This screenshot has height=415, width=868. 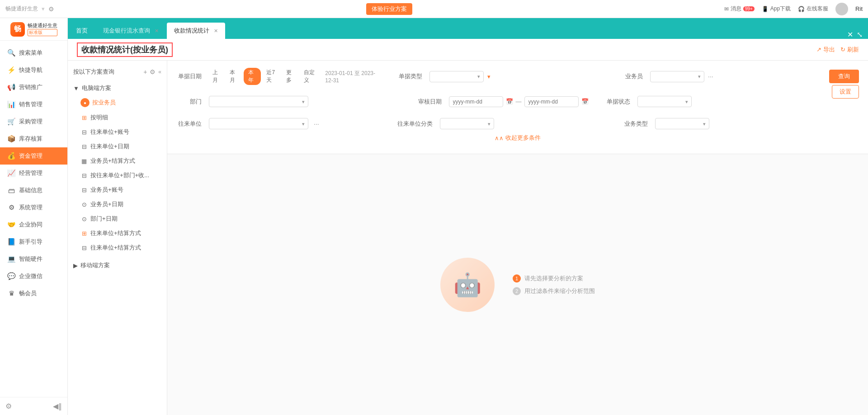 What do you see at coordinates (476, 102) in the screenshot?
I see `review-date-from` at bounding box center [476, 102].